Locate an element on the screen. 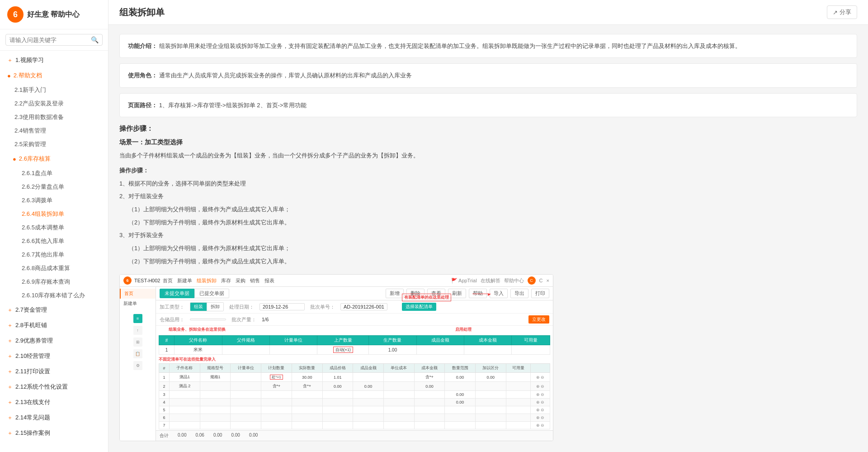 The height and width of the screenshot is (452, 868). mock-type-switch: 组装 拆卸 is located at coordinates (207, 307).